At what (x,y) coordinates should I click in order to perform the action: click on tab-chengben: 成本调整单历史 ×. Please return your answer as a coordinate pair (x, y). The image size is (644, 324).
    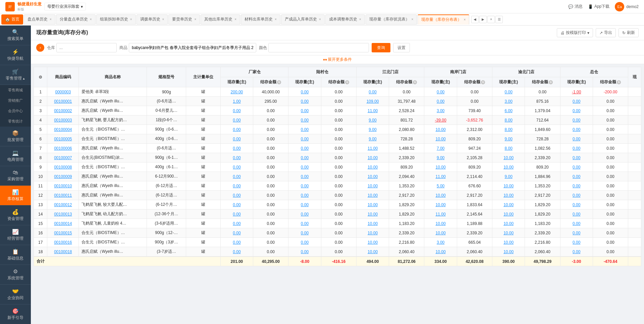
    Looking at the image, I should click on (345, 19).